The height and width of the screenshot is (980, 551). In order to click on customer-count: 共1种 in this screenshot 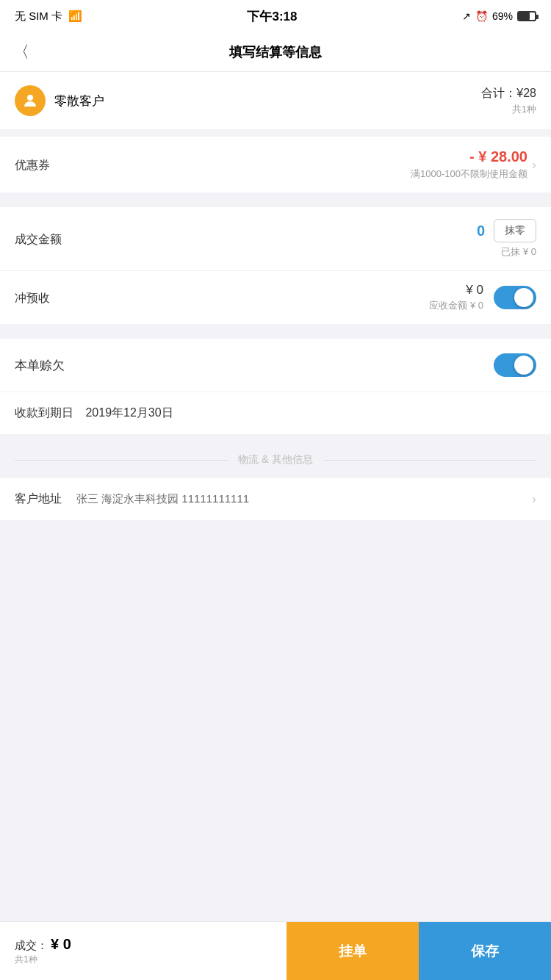, I will do `click(508, 109)`.